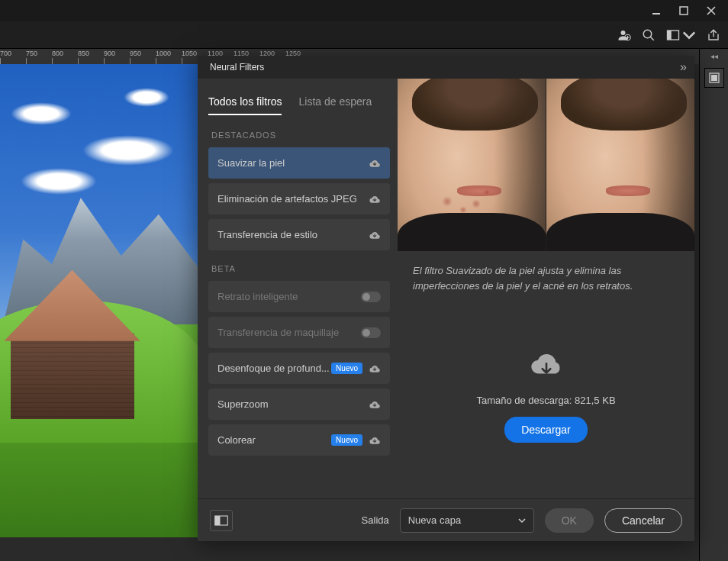  Describe the element at coordinates (714, 305) in the screenshot. I see `right-panel-strip: ◂◂` at that location.